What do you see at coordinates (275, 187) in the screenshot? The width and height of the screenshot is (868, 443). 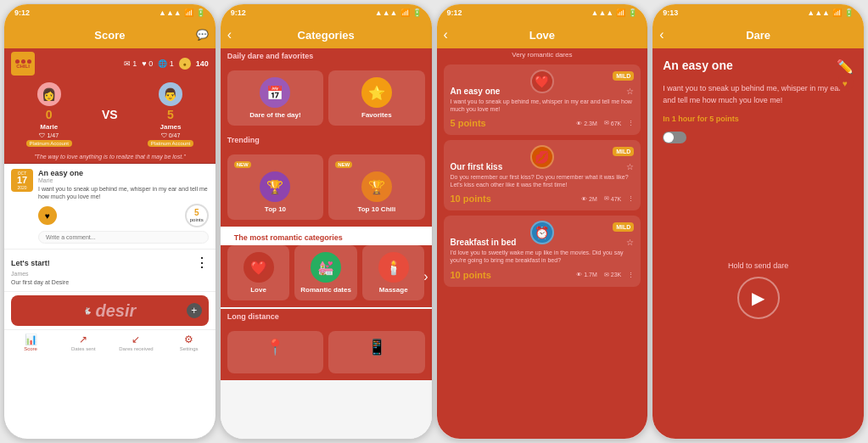 I see `top10-card: NEW 🏆 Top 10` at bounding box center [275, 187].